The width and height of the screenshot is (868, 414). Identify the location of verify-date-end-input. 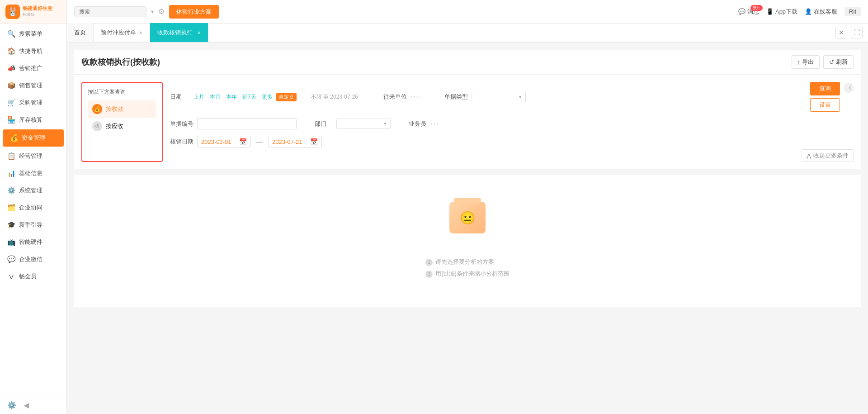
(290, 142).